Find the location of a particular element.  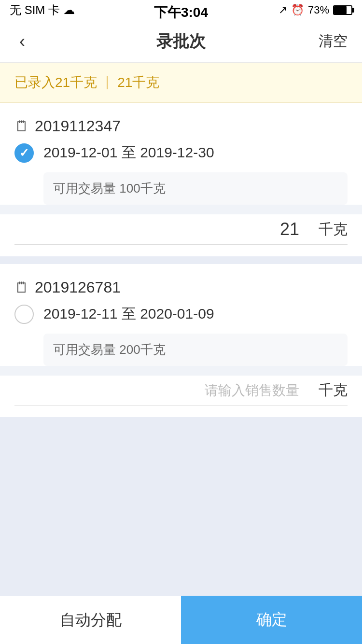

amount-placeholder-2: 请输入销售数量 is located at coordinates (157, 391).